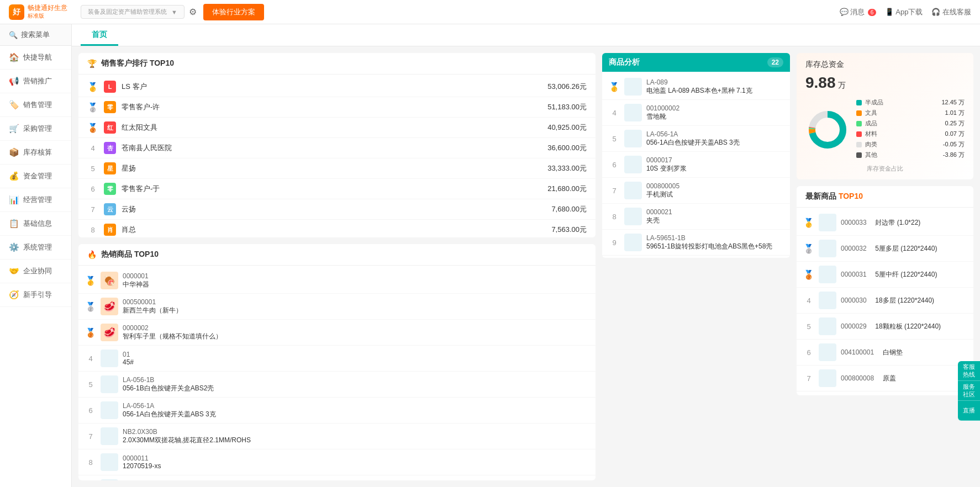 The height and width of the screenshot is (487, 980). I want to click on settings-icon: ⚙, so click(193, 12).